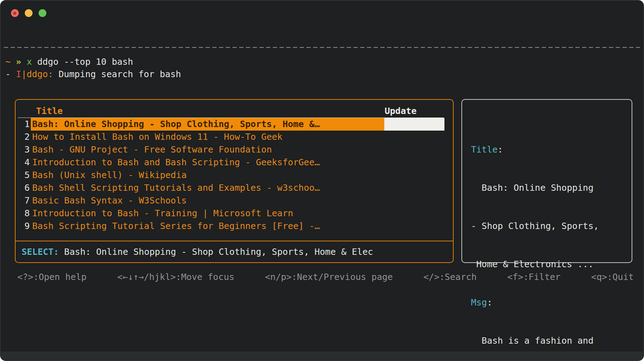 This screenshot has width=644, height=361. What do you see at coordinates (69, 62) in the screenshot?
I see `shell-prompt-line: ~»xddgo --top 10 bash` at bounding box center [69, 62].